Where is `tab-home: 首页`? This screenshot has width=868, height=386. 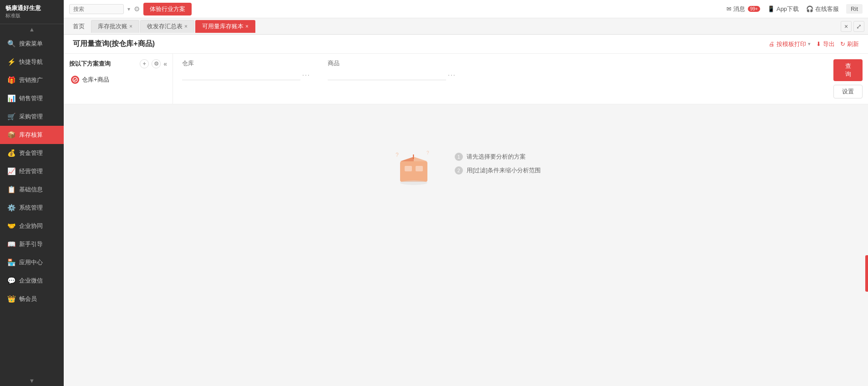
tab-home: 首页 is located at coordinates (79, 26).